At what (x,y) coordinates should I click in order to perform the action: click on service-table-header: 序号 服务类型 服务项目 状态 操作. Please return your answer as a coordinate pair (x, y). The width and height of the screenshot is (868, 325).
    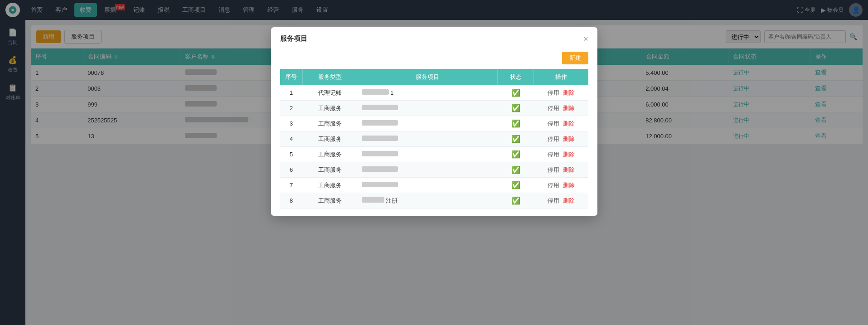
    Looking at the image, I should click on (434, 77).